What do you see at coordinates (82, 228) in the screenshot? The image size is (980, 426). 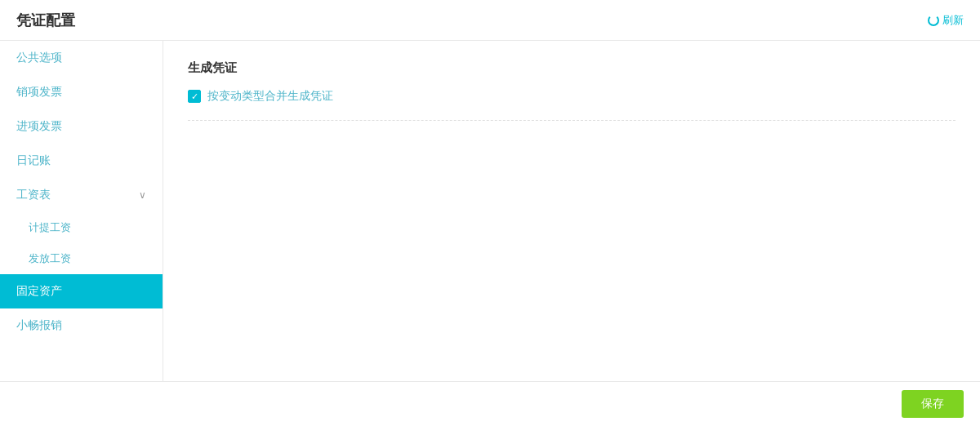 I see `sidebar-subitem-payroll-accrual: 计提工资` at bounding box center [82, 228].